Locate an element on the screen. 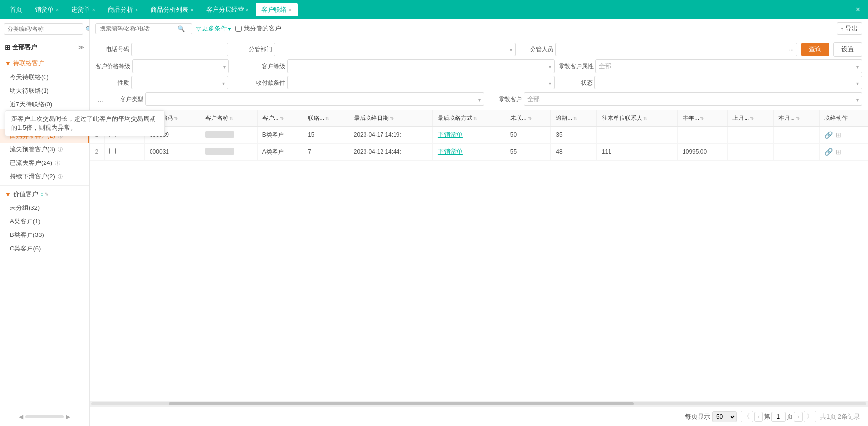  status-select is located at coordinates (728, 83).